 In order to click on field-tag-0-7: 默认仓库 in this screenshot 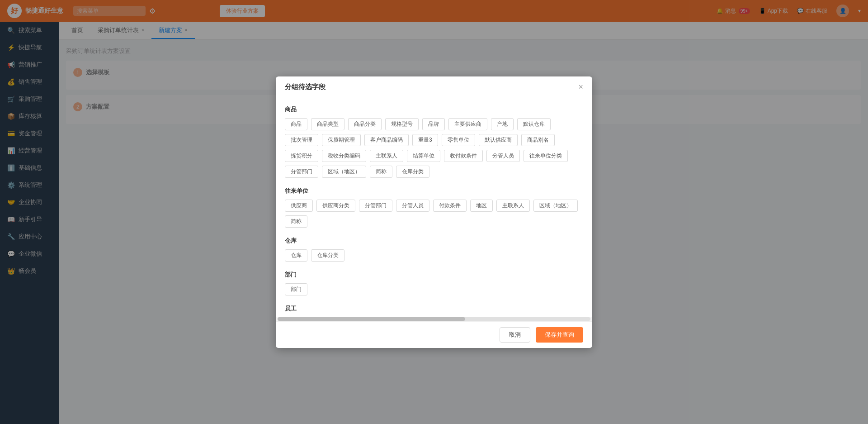, I will do `click(534, 124)`.